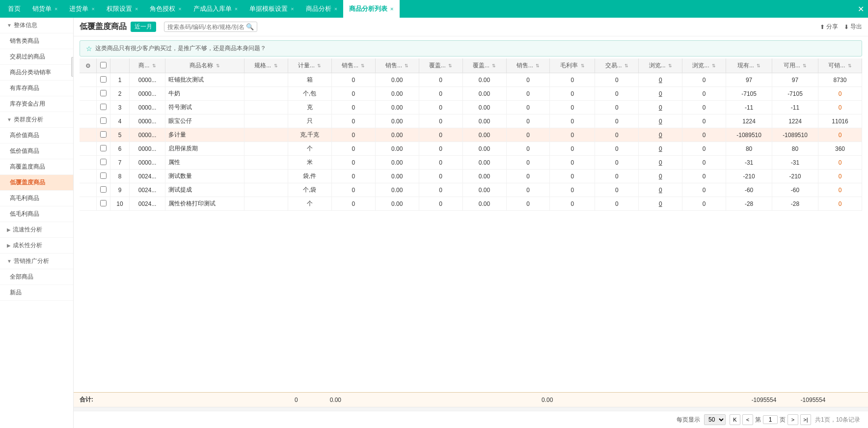 The height and width of the screenshot is (428, 868). Describe the element at coordinates (266, 66) in the screenshot. I see `spec-col-header: 规格... ⇅` at that location.